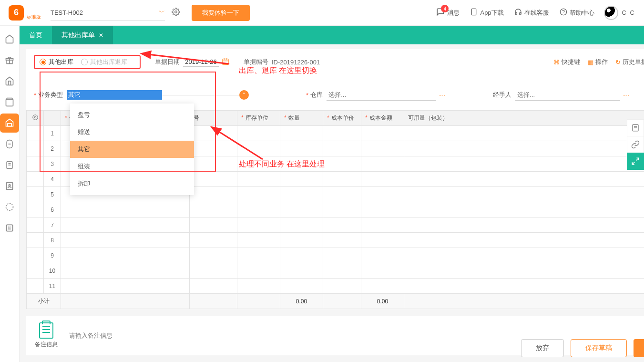 The width and height of the screenshot is (644, 362). I want to click on table-row: 8, so click(336, 240).